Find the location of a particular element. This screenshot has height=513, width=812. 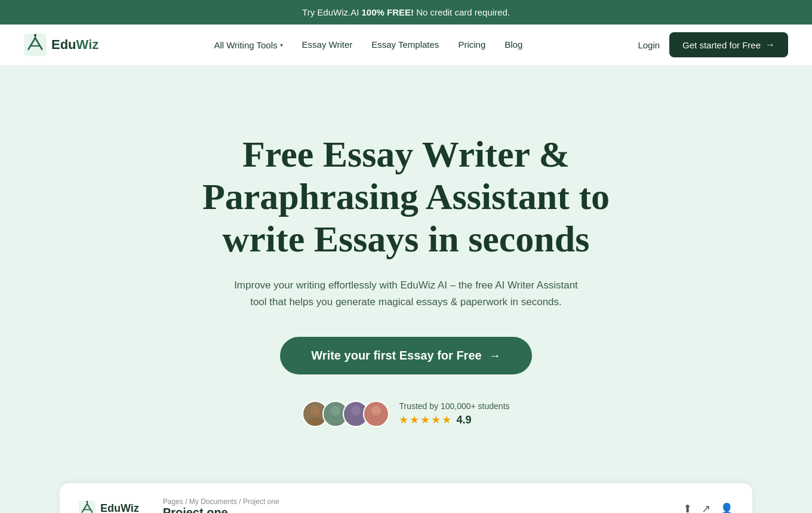

nav-label-blog: Blog is located at coordinates (513, 44).